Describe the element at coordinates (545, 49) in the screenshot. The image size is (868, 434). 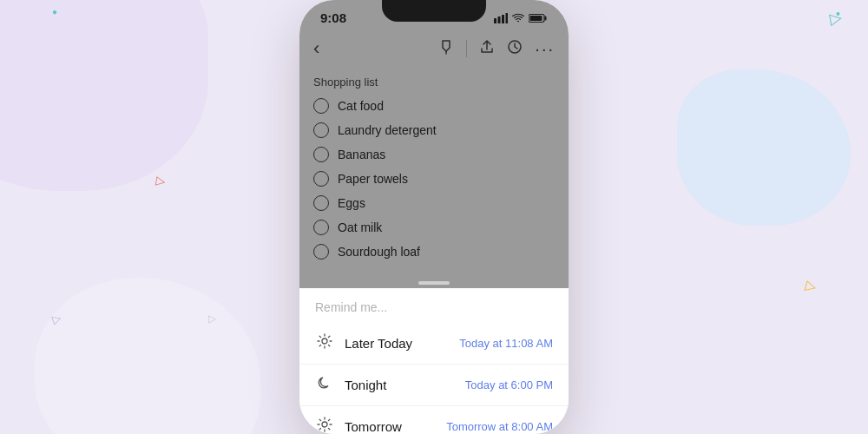
I see `more-button: ···` at that location.